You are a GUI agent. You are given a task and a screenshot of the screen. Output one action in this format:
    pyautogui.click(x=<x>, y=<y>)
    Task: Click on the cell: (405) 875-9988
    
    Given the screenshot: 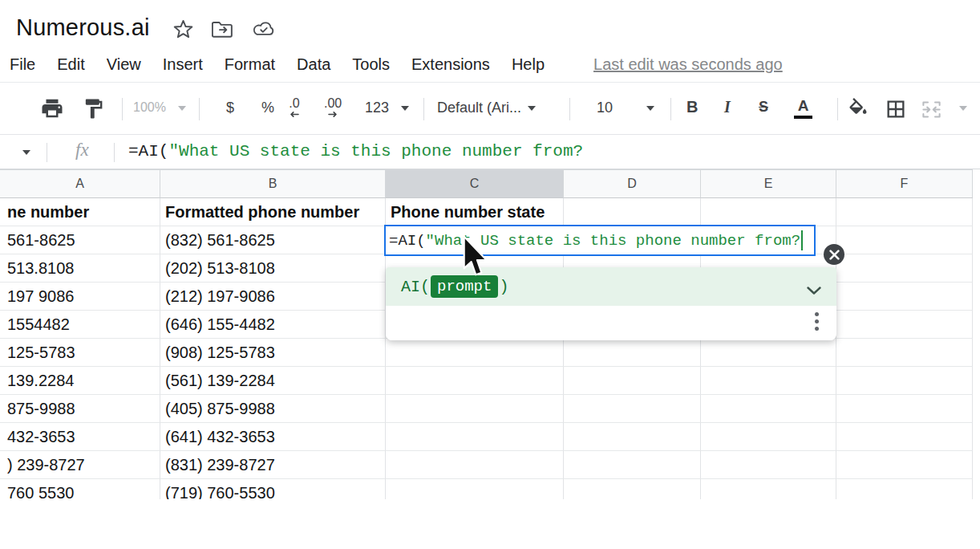 What is the action you would take?
    pyautogui.click(x=273, y=409)
    